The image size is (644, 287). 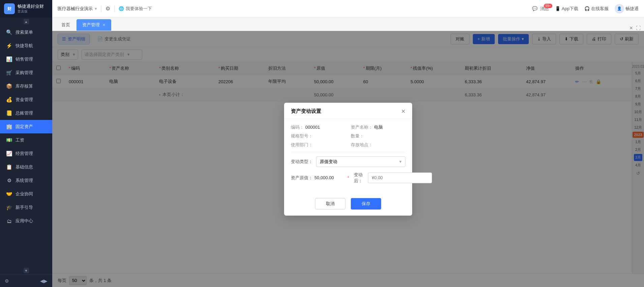 I want to click on sidebar-item-finance: 💰 资金管理, so click(x=26, y=100).